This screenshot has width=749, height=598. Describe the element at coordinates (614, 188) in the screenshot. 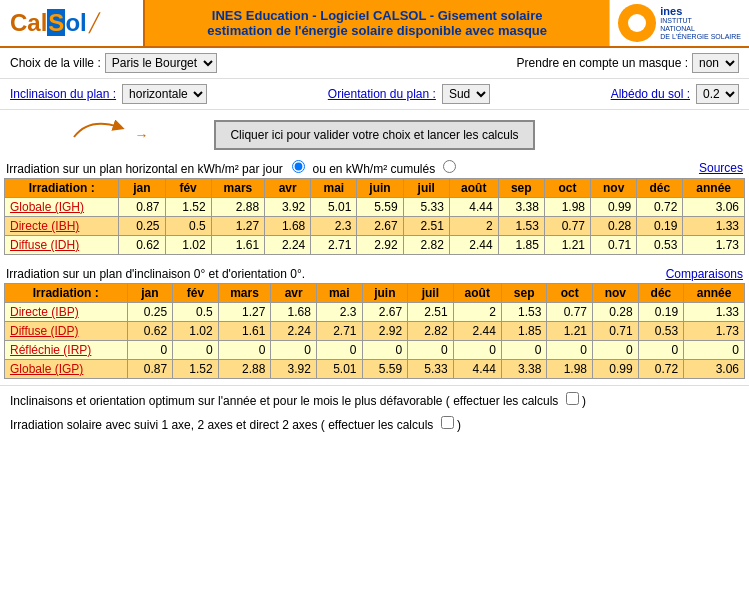

I see `col-nov: nov` at that location.